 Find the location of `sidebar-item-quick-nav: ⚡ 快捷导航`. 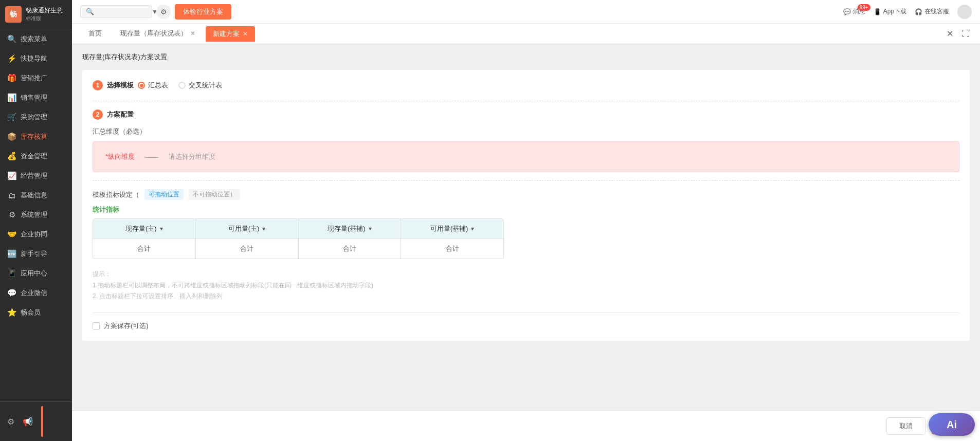

sidebar-item-quick-nav: ⚡ 快捷导航 is located at coordinates (36, 59).